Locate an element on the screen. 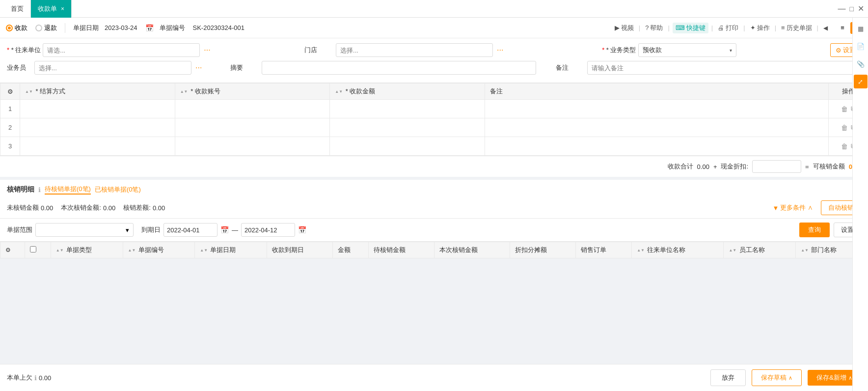 The height and width of the screenshot is (391, 868). table-row: 3 🗑 ⧉ is located at coordinates (434, 146).